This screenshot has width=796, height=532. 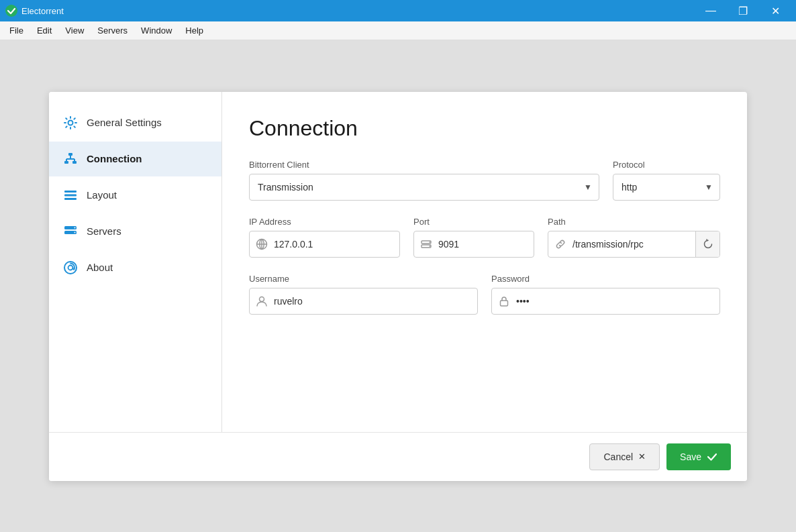 What do you see at coordinates (691, 457) in the screenshot?
I see `save-label: Save` at bounding box center [691, 457].